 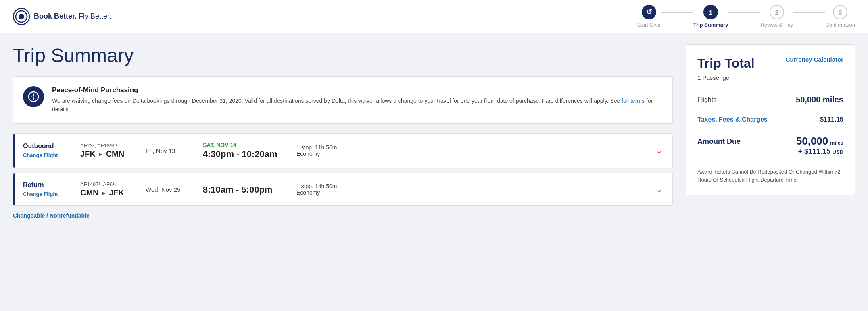 I want to click on amount-due-usd-line: + $111.15 USD USD, so click(x=820, y=151).